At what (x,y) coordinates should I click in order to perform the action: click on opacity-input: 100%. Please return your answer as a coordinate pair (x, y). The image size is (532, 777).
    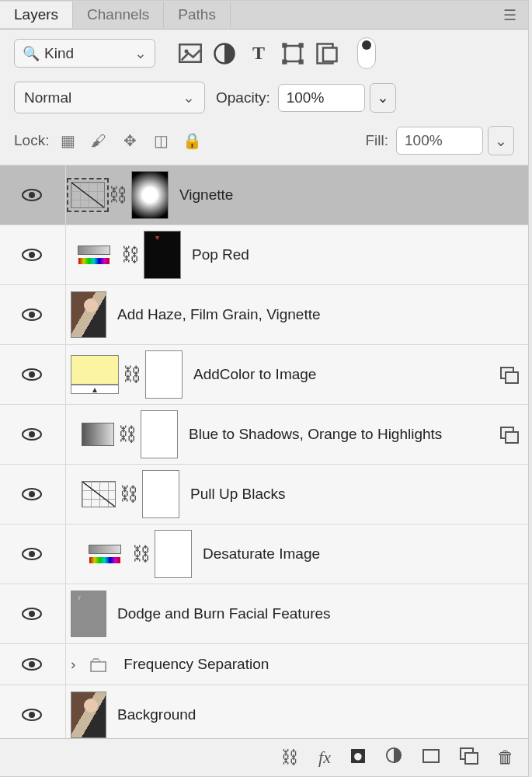
    Looking at the image, I should click on (322, 98).